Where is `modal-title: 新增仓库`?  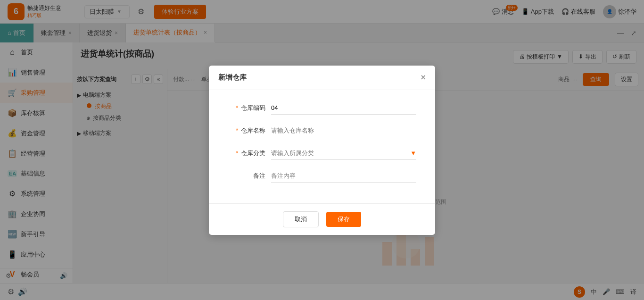
modal-title: 新增仓库 is located at coordinates (232, 77).